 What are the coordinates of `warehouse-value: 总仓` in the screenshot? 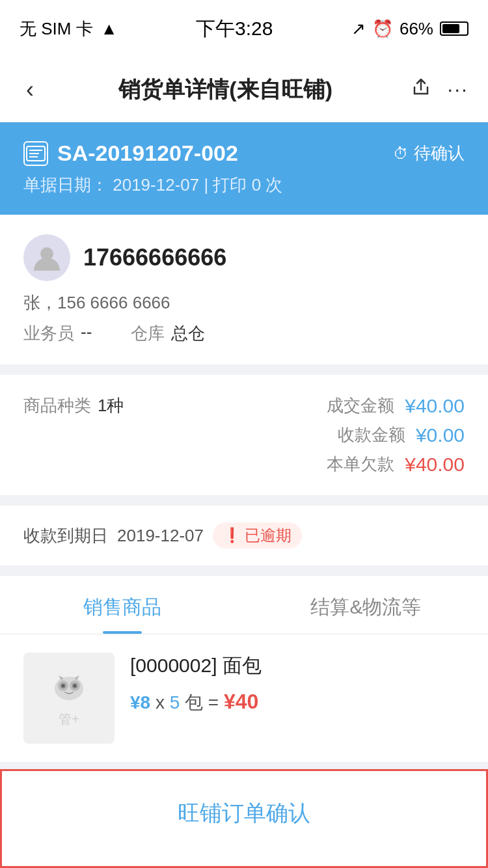 It's located at (188, 333).